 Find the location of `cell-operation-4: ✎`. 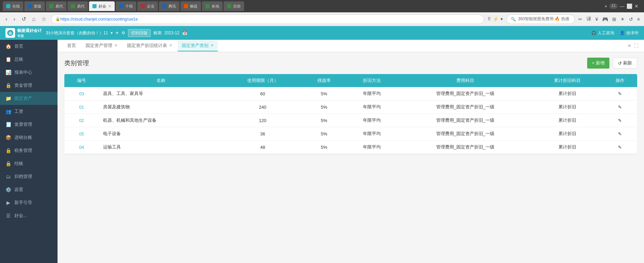

cell-operation-4: ✎ is located at coordinates (620, 147).